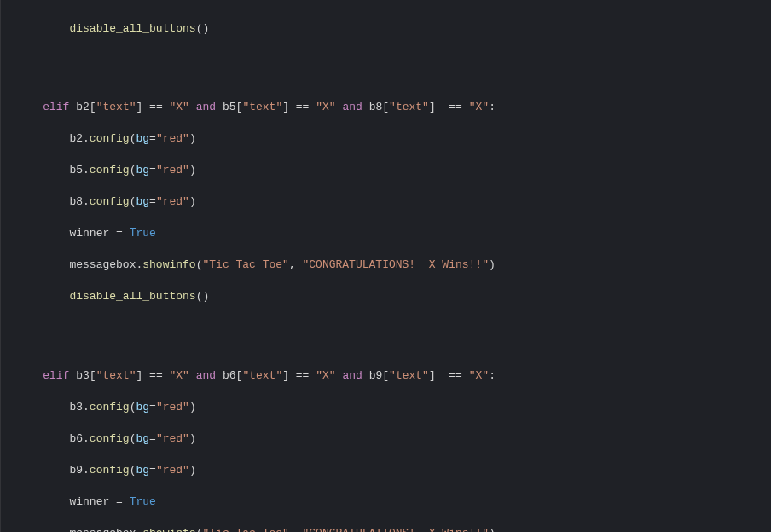  What do you see at coordinates (83, 107) in the screenshot?
I see `var: b2` at bounding box center [83, 107].